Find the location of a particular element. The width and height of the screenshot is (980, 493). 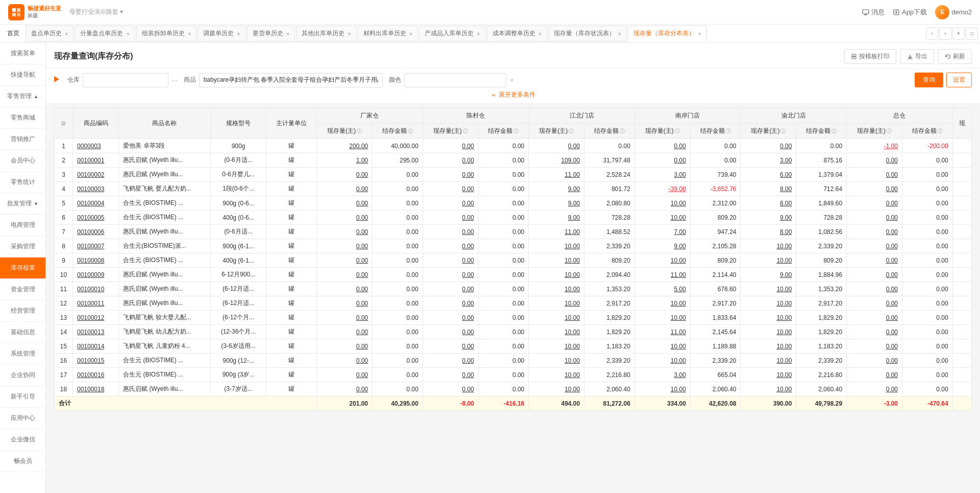

sidebar-item-ecommerce: 电商管理 is located at coordinates (22, 225).